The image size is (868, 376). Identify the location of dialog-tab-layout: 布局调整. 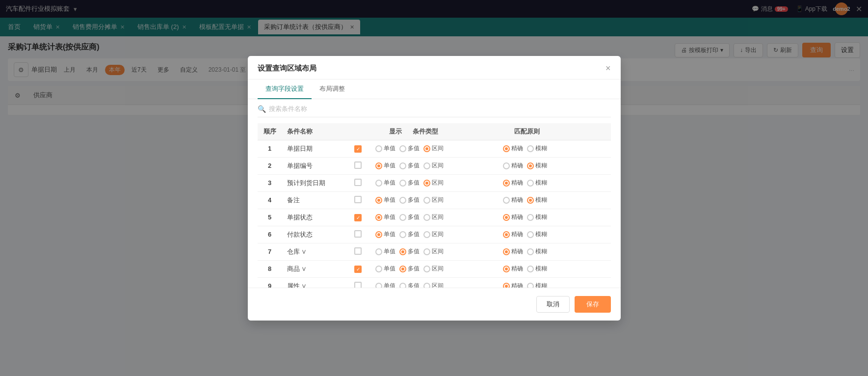
(332, 89).